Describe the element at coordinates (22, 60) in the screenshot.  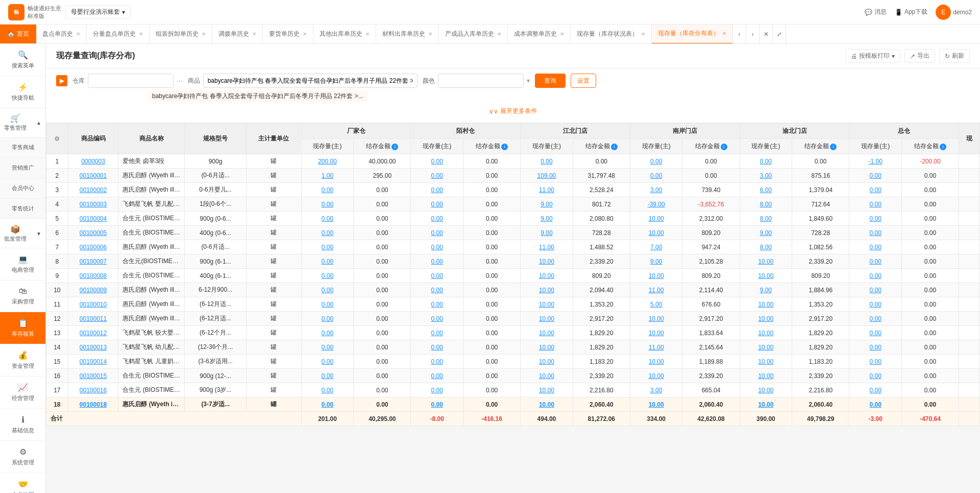
I see `sidebar-item-search: 🔍 搜索英单` at that location.